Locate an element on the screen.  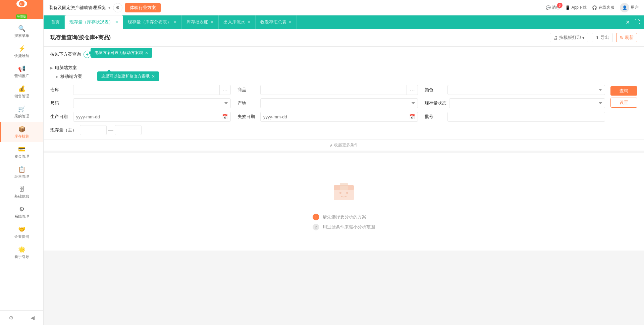
tab-collect-label: 收发存汇总表 is located at coordinates (273, 22).